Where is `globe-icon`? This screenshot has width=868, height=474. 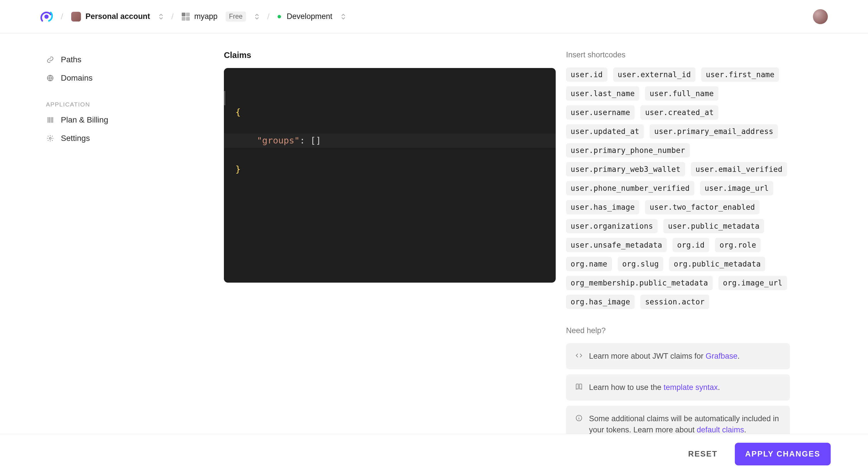
globe-icon is located at coordinates (50, 78).